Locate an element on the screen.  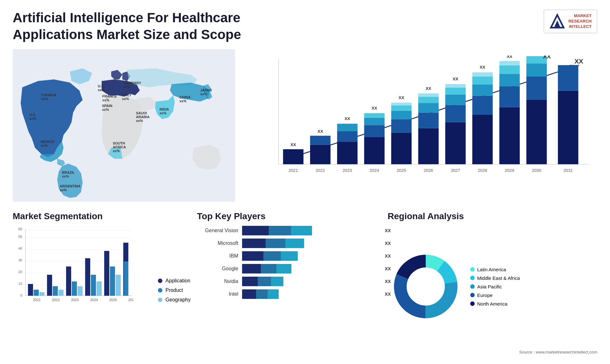
reg-legend-dot is located at coordinates (472, 278).